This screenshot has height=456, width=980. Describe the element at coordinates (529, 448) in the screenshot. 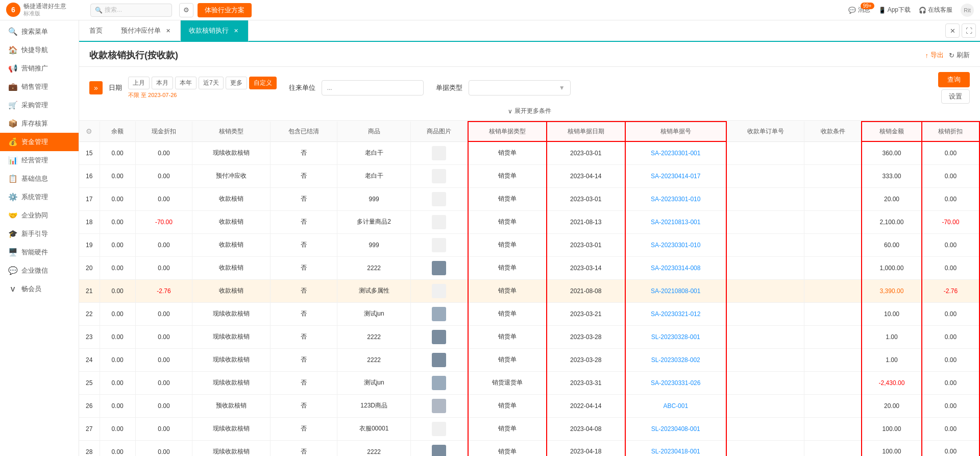

I see `table-row: 28 0.00 0.00 现续收款核销 否 2222 销货单 2023-04-1…` at that location.